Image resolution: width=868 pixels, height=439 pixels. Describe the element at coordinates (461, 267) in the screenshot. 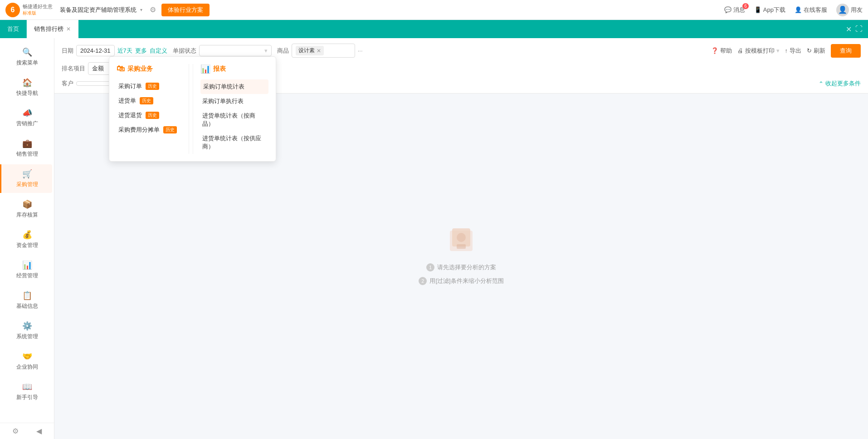

I see `empty-tip-1: 1 请先选择要分析的方案` at that location.